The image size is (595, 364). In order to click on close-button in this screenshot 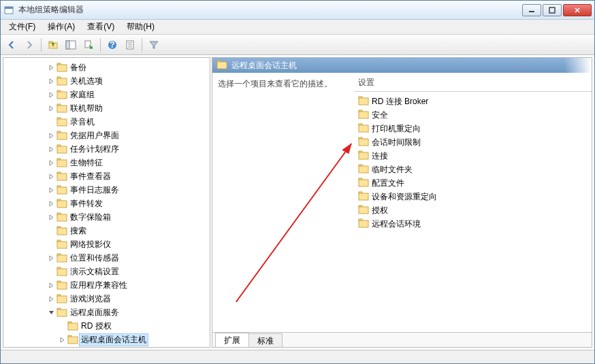, I will do `click(577, 10)`.